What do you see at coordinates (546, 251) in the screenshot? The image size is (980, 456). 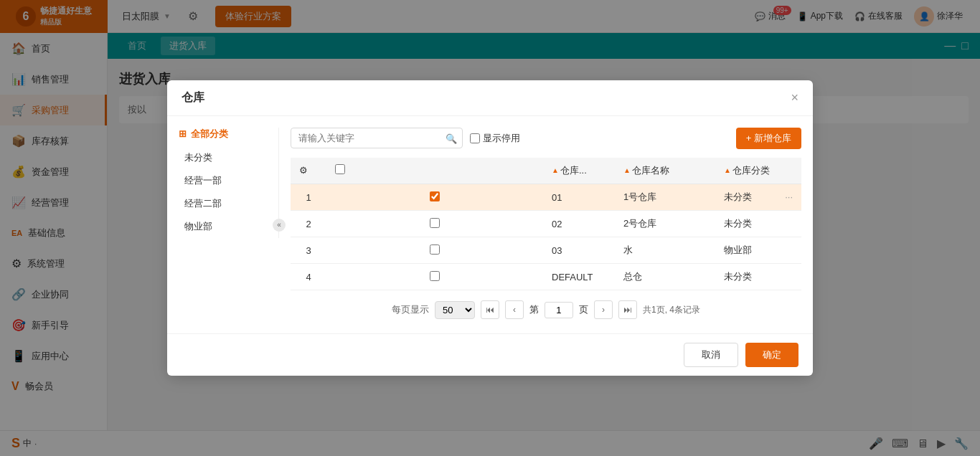 I see `table-row: 3 03 水 物业部` at bounding box center [546, 251].